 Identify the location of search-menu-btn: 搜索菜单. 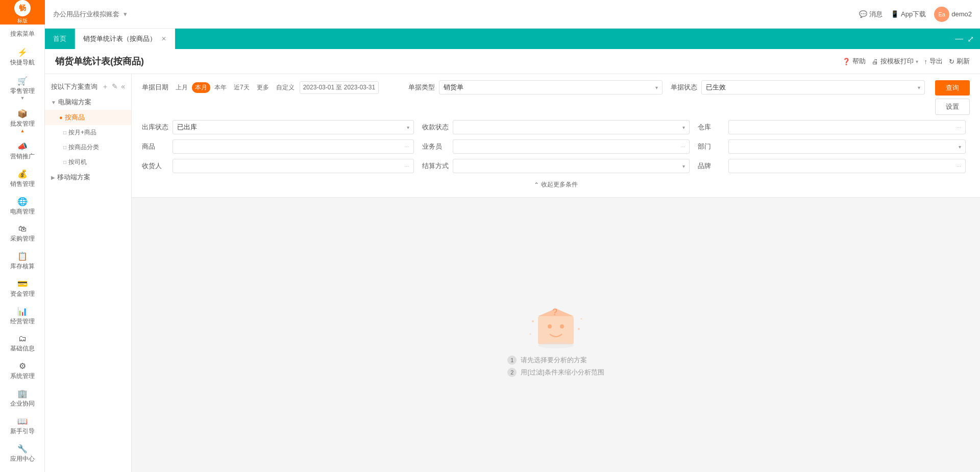
(22, 34).